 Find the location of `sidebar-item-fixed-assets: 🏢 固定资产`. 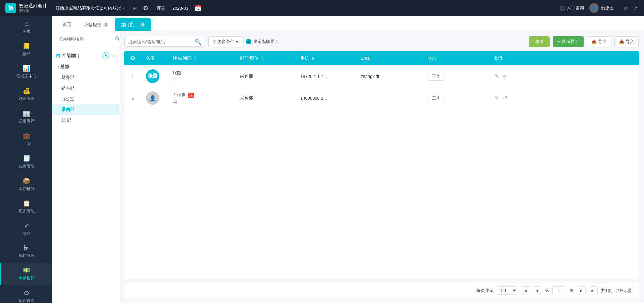

sidebar-item-fixed-assets: 🏢 固定资产 is located at coordinates (26, 117).